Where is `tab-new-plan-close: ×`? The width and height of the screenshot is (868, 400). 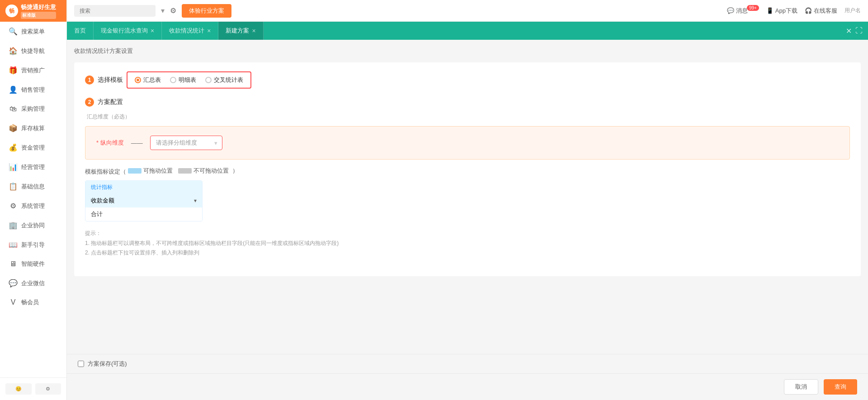
tab-new-plan-close: × is located at coordinates (254, 31).